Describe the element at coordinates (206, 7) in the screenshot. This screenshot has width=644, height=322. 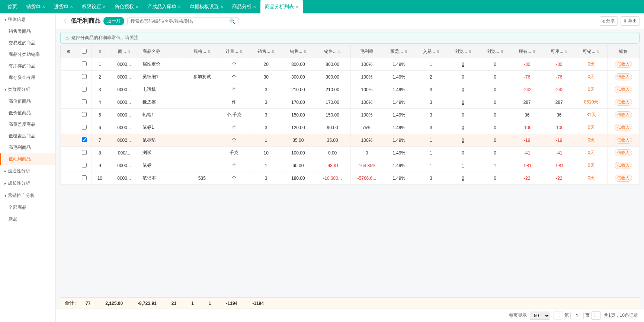
I see `nav-template-settings: 单据模板设置✕` at that location.